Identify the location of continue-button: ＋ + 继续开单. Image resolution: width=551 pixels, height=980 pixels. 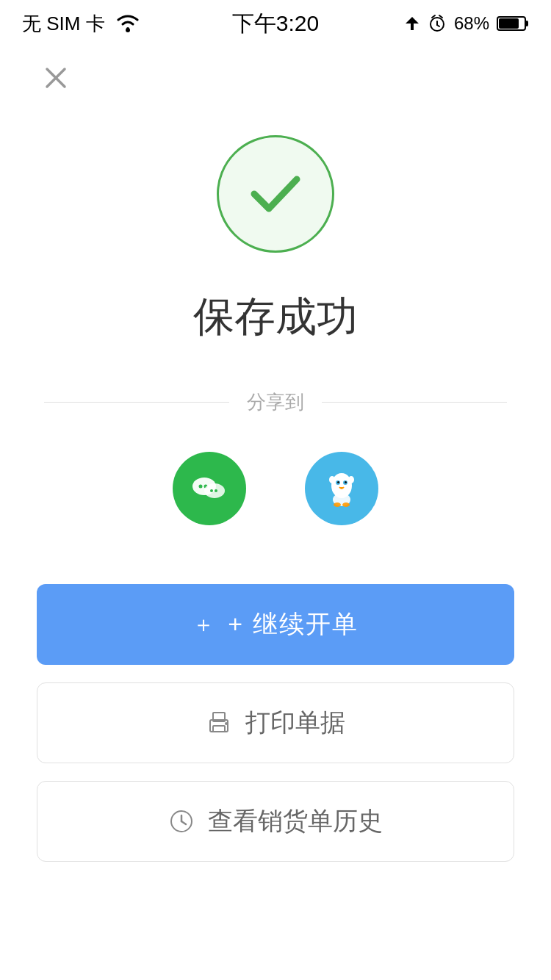
(276, 624).